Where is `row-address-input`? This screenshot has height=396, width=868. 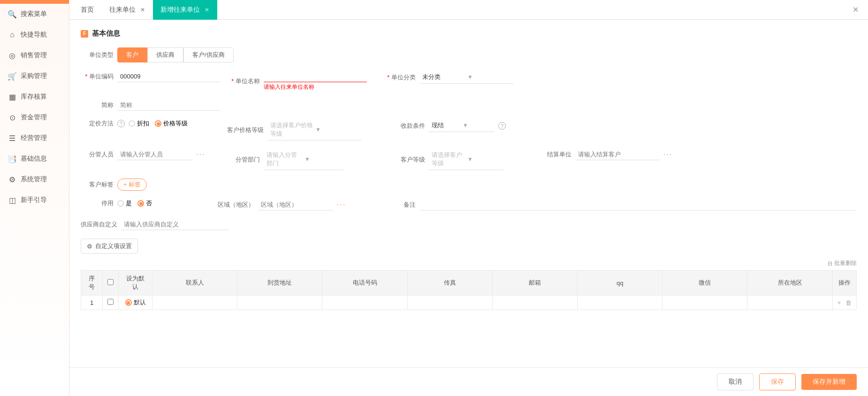
row-address-input is located at coordinates (280, 303).